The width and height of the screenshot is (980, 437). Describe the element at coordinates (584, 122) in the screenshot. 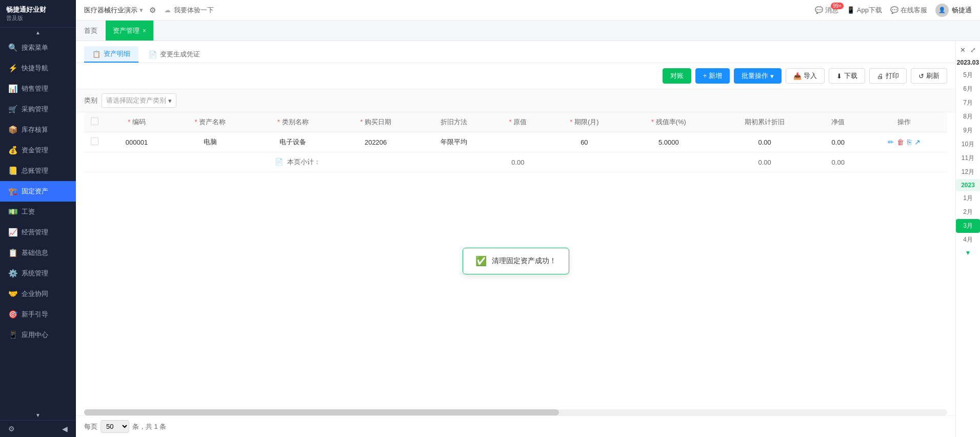

I see `col-period: * 期限(月)` at that location.